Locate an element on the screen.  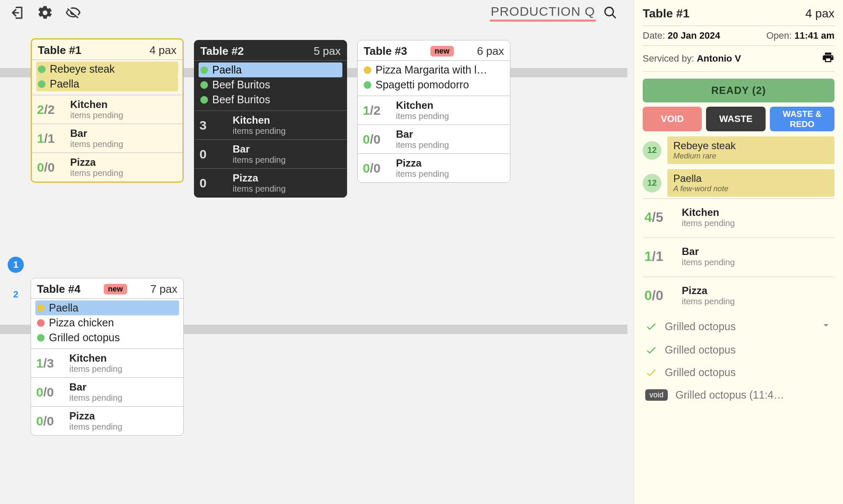
pax-count: 4 pax is located at coordinates (163, 50).